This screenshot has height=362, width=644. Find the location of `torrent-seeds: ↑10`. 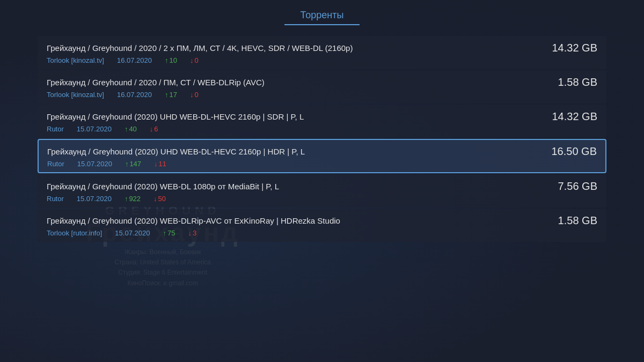

torrent-seeds: ↑10 is located at coordinates (171, 60).